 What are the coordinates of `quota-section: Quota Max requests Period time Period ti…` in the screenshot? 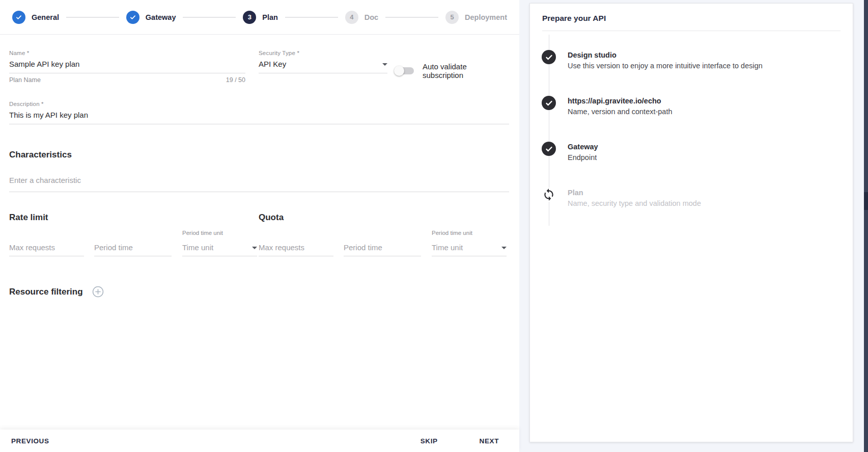 It's located at (384, 234).